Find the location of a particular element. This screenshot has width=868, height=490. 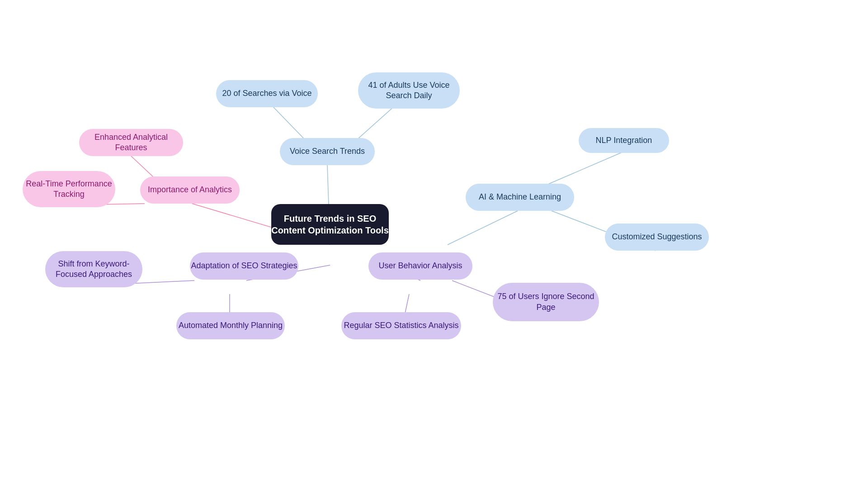

node-realtime-performance: Real-Time Performance Tracking is located at coordinates (69, 189).